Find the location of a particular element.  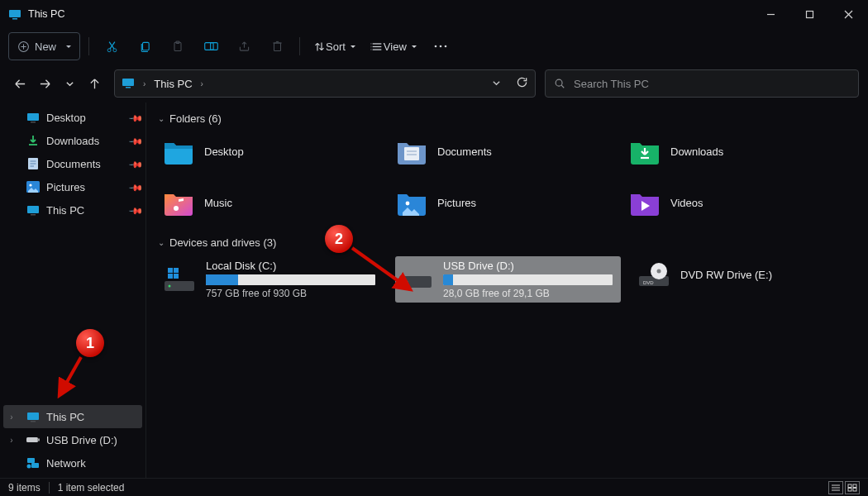

maximize-button is located at coordinates (810, 14).